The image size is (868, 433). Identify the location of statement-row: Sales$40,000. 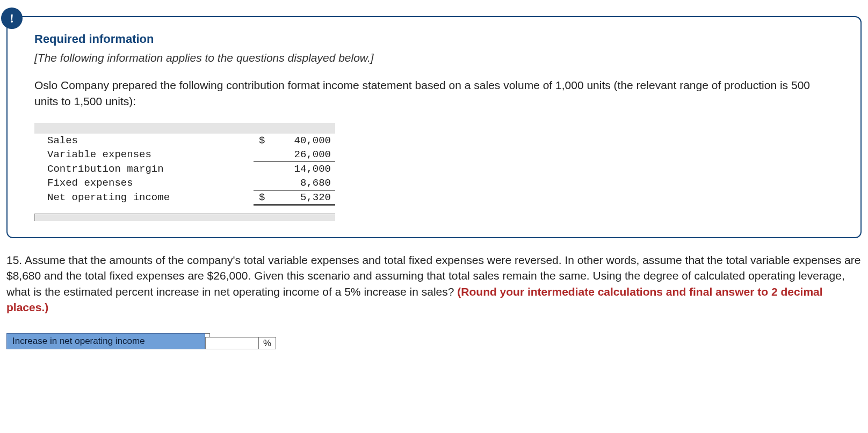
(185, 141).